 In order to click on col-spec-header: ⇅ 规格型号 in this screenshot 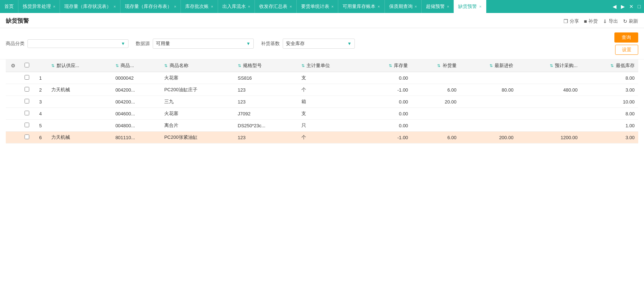, I will do `click(266, 66)`.